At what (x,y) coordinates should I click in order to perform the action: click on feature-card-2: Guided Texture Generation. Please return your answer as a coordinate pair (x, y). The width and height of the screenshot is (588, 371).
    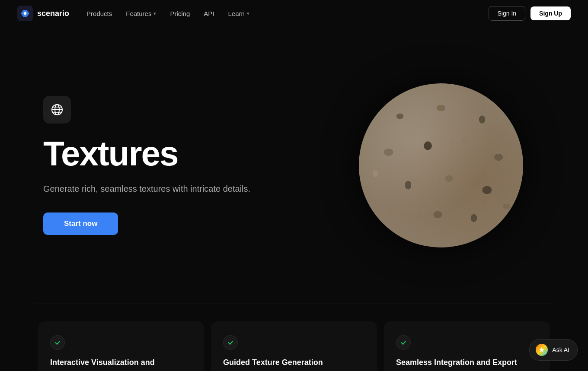
    Looking at the image, I should click on (294, 346).